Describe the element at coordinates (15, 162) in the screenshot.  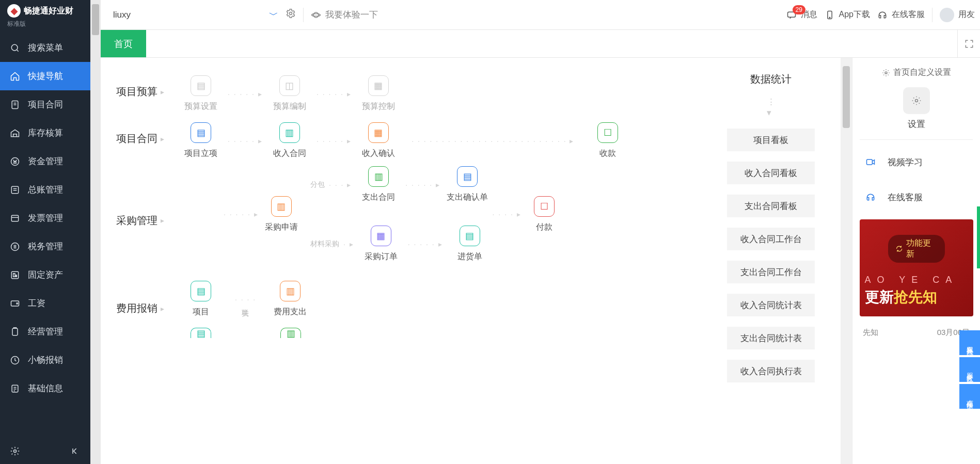
I see `yen-icon` at that location.